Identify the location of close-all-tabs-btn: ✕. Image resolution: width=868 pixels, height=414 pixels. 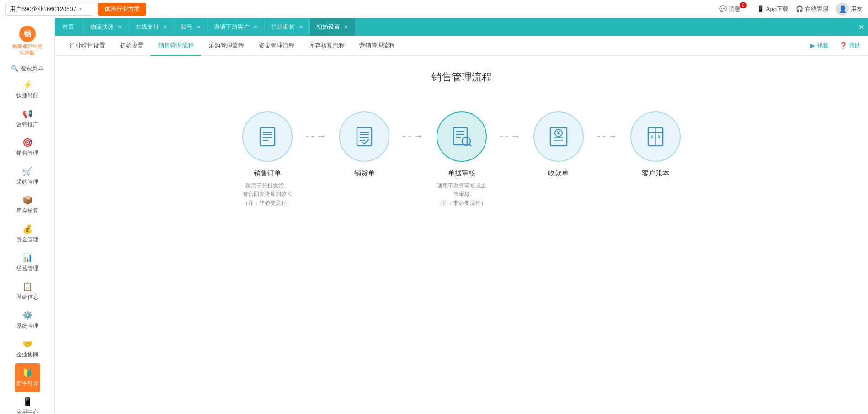
(861, 27).